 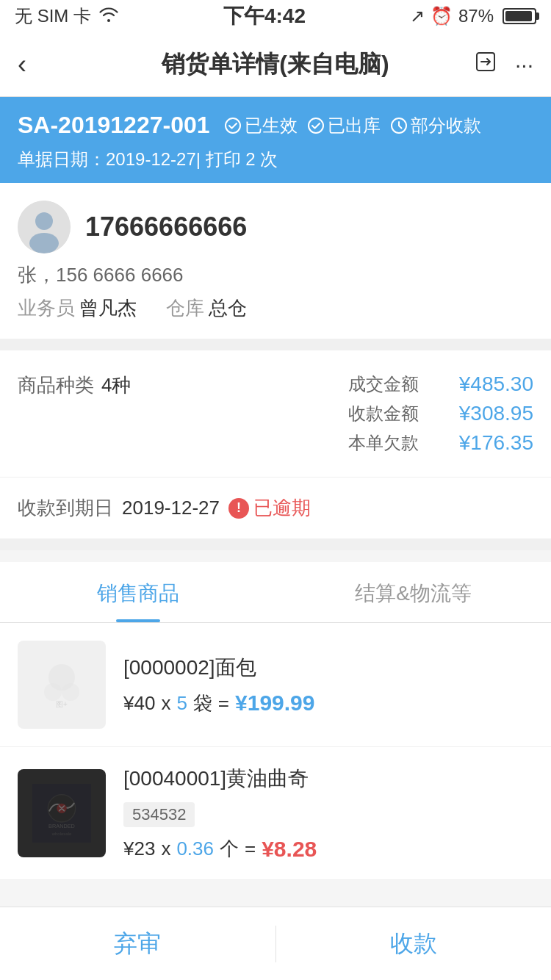 What do you see at coordinates (476, 16) in the screenshot?
I see `battery-text: 87%` at bounding box center [476, 16].